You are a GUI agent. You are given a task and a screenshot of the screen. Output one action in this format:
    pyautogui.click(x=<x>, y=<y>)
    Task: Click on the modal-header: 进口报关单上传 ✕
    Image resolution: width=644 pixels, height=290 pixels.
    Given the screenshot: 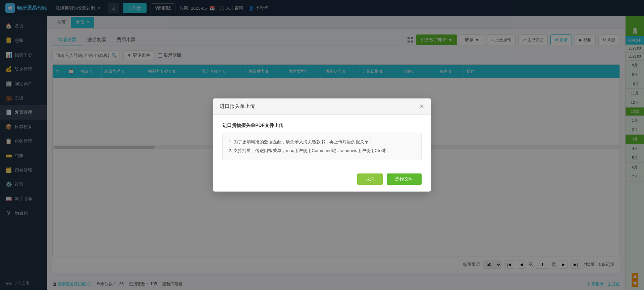 What is the action you would take?
    pyautogui.click(x=322, y=106)
    